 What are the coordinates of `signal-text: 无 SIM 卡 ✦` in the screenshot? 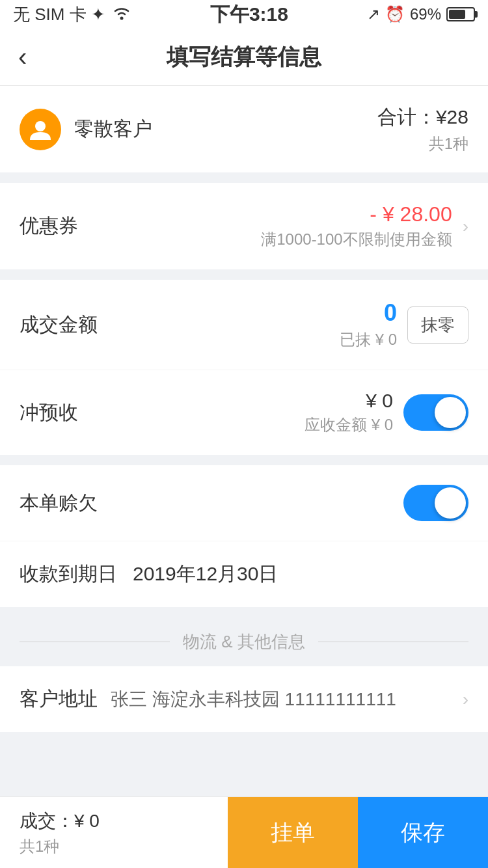 It's located at (59, 14).